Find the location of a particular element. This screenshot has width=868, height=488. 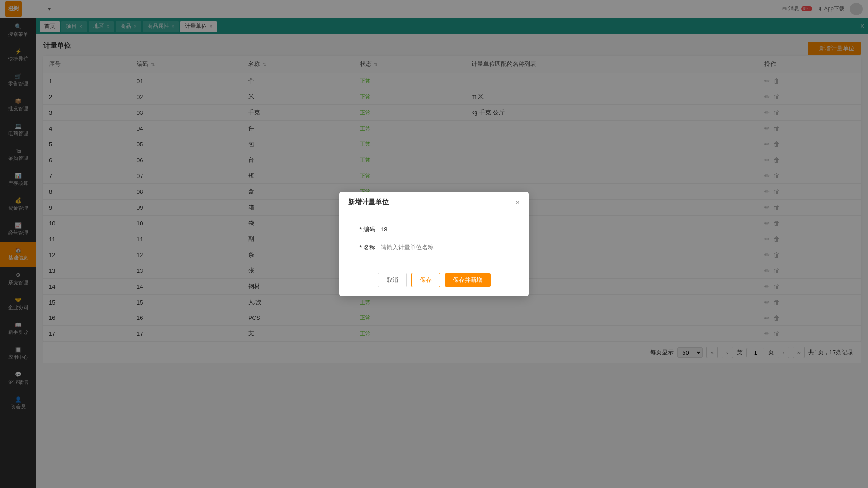

form-row-code: * 编码 is located at coordinates (434, 230).